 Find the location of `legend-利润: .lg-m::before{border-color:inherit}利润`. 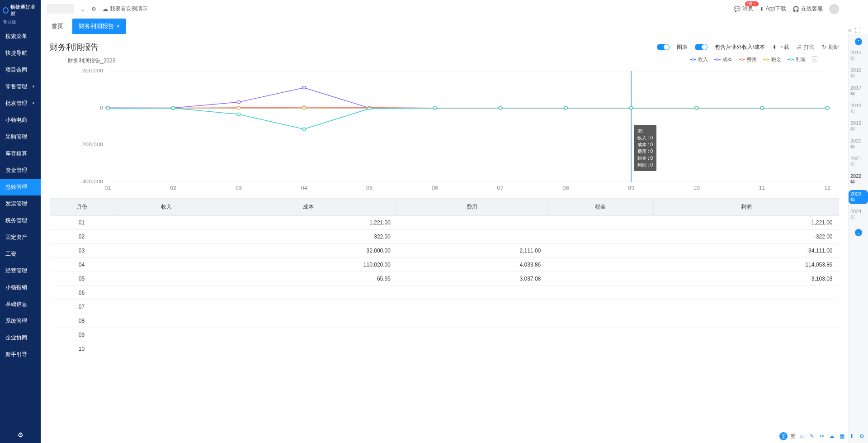

legend-利润: .lg-m::before{border-color:inherit}利润 is located at coordinates (797, 60).